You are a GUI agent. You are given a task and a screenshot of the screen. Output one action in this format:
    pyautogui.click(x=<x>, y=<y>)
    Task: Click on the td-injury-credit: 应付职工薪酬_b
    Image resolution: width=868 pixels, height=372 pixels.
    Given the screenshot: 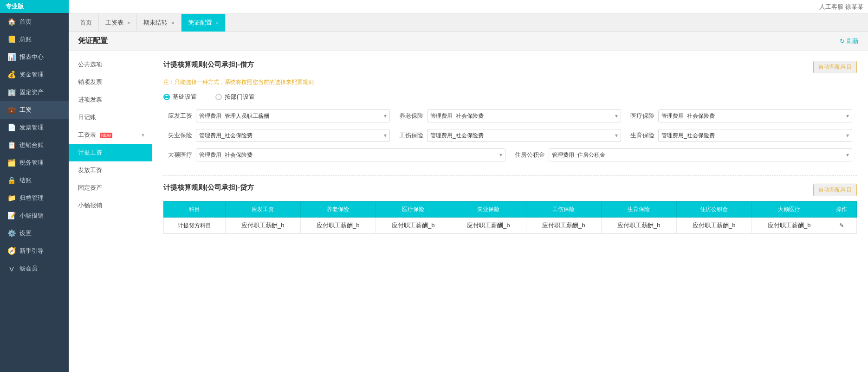 What is the action you would take?
    pyautogui.click(x=564, y=225)
    